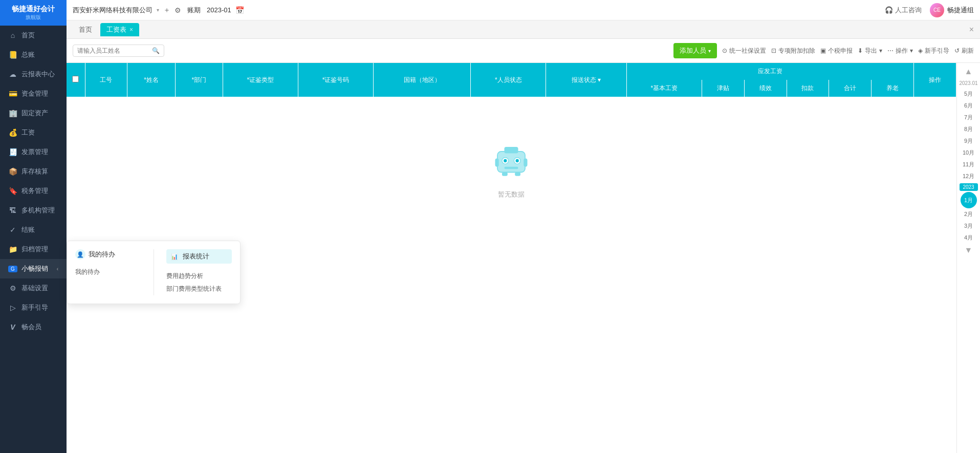 The height and width of the screenshot is (453, 980). I want to click on sidebar-item-cloud-report: ☁ 云报表中心, so click(33, 74).